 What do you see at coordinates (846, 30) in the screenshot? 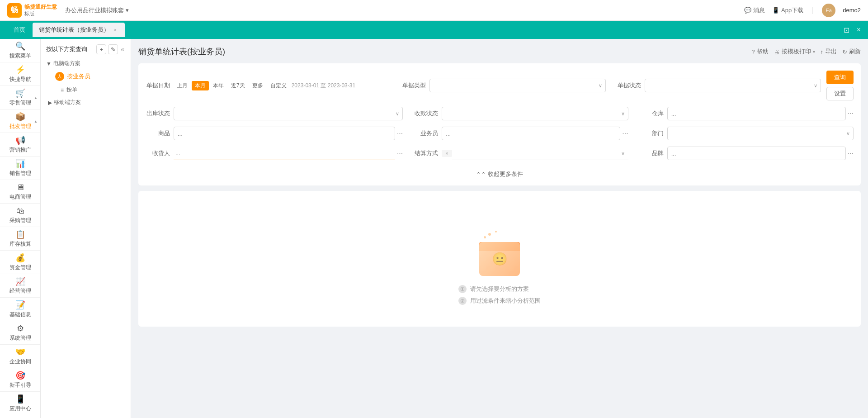
I see `tab-restore-button: ⊡` at bounding box center [846, 30].